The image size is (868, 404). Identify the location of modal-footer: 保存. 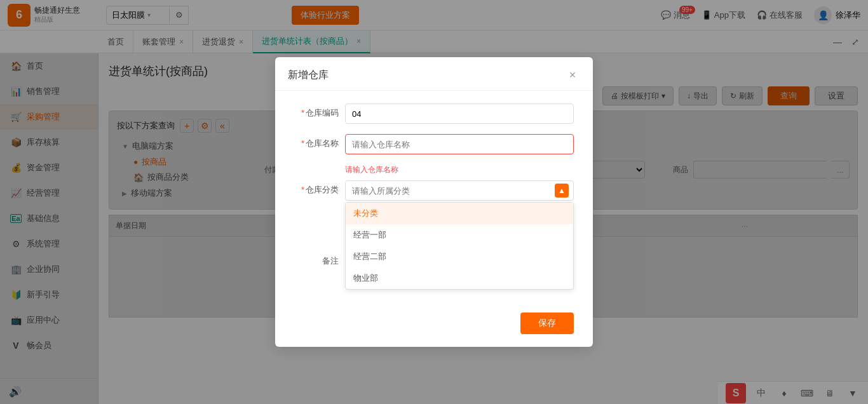
(434, 323).